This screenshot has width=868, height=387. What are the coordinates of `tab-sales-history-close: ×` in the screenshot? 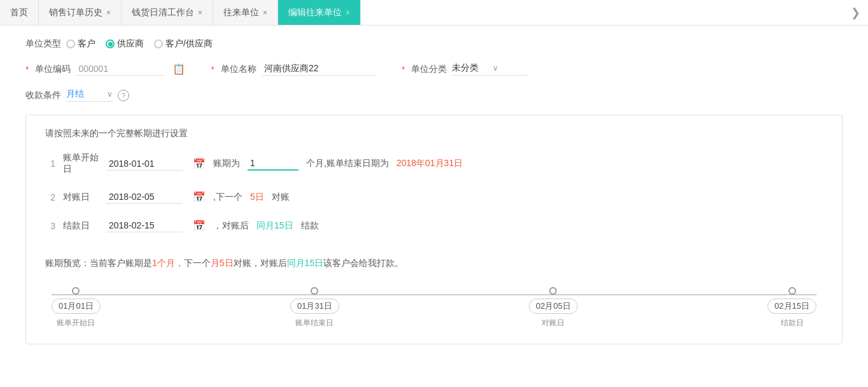 It's located at (108, 13).